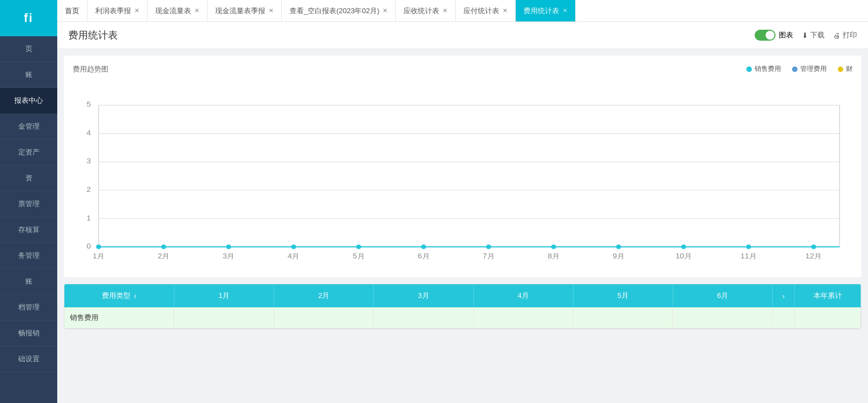 Image resolution: width=868 pixels, height=403 pixels. What do you see at coordinates (783, 296) in the screenshot?
I see `nav-next-arrow: ›` at bounding box center [783, 296].